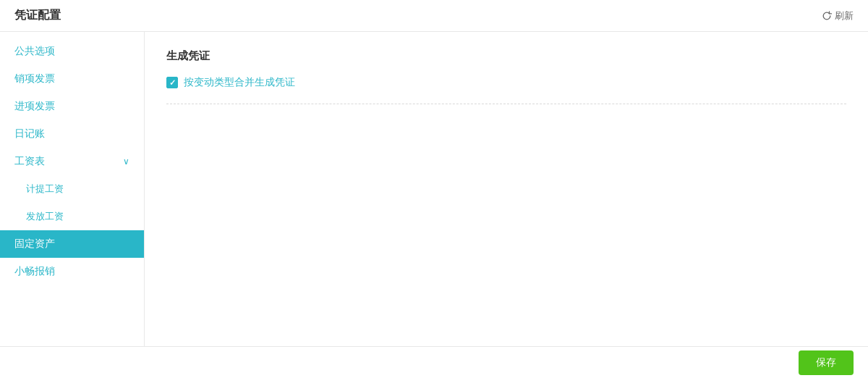 This screenshot has width=868, height=378. What do you see at coordinates (35, 106) in the screenshot?
I see `sidebar-label: 进项发票` at bounding box center [35, 106].